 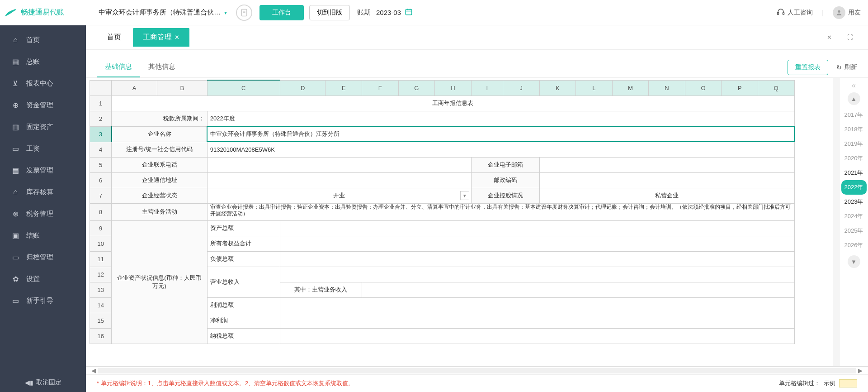 I want to click on support-link: 人工咨询, so click(x=795, y=13).